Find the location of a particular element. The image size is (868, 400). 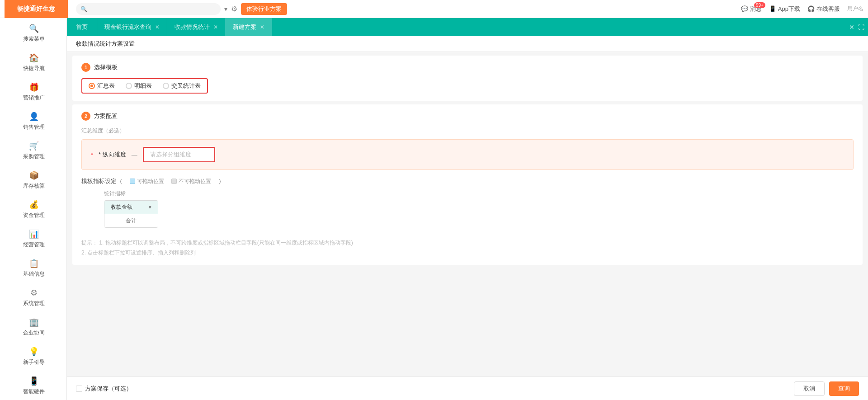

tab-receipts-close: ✕ is located at coordinates (216, 27).